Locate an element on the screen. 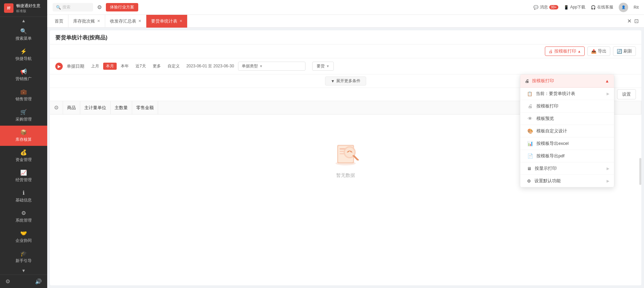  settings-button: 设置 is located at coordinates (626, 94).